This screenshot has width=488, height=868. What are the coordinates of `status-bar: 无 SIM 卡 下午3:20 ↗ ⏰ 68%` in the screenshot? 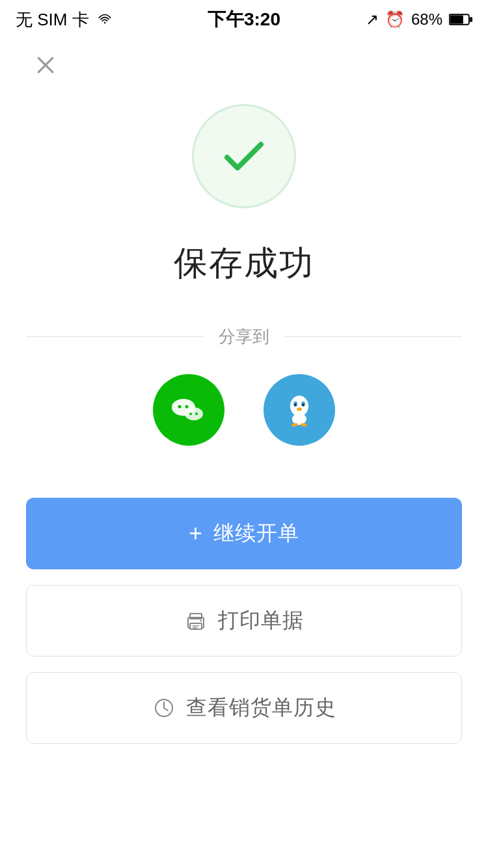 It's located at (244, 20).